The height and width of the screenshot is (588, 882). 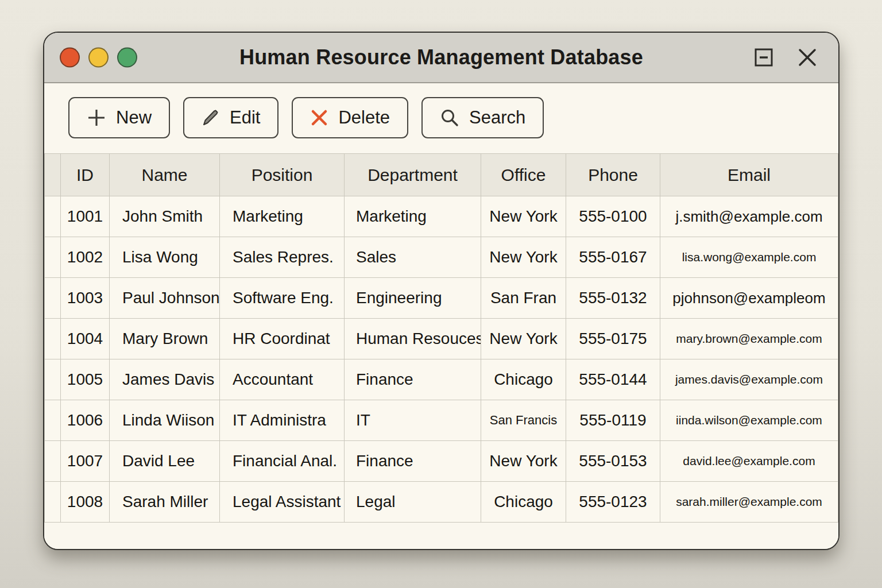 What do you see at coordinates (283, 380) in the screenshot?
I see `cell-position: Accountant` at bounding box center [283, 380].